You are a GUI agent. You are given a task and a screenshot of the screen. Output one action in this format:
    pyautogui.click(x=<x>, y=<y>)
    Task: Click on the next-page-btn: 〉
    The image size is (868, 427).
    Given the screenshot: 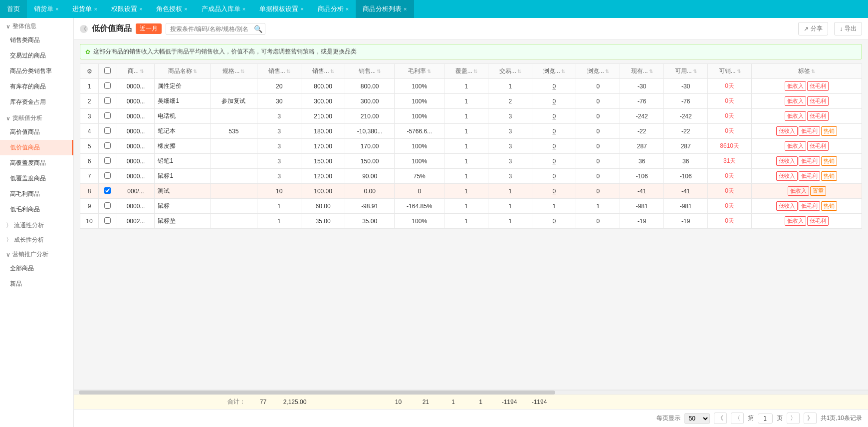 What is the action you would take?
    pyautogui.click(x=793, y=419)
    